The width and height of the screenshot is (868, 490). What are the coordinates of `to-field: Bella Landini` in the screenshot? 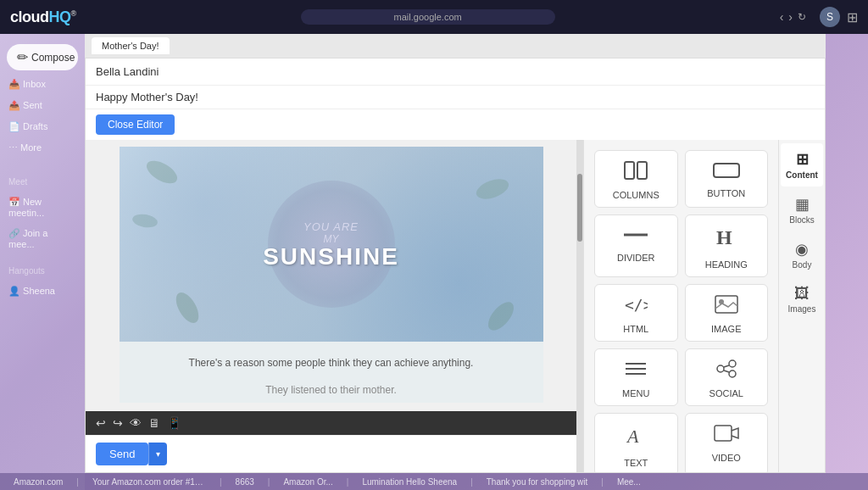 It's located at (455, 72).